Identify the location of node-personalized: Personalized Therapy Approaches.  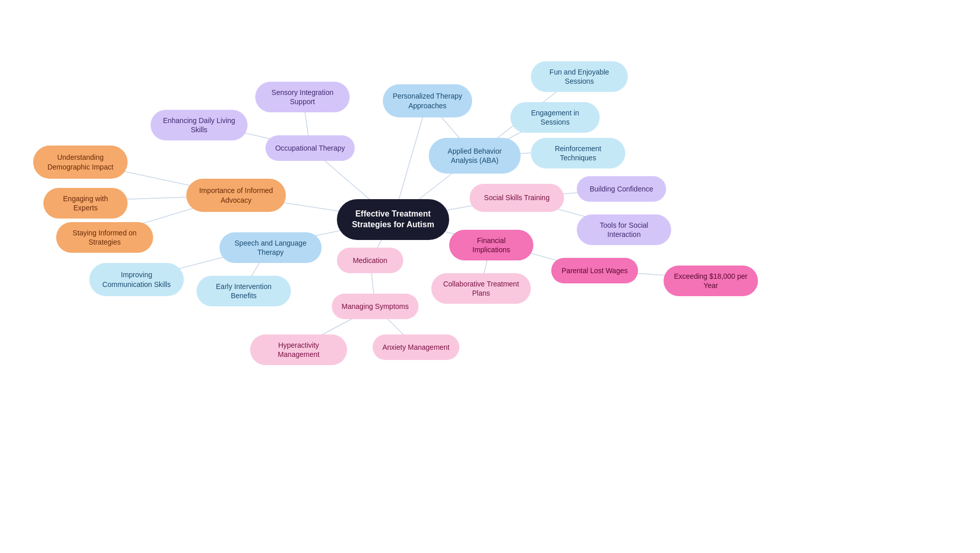
(428, 101).